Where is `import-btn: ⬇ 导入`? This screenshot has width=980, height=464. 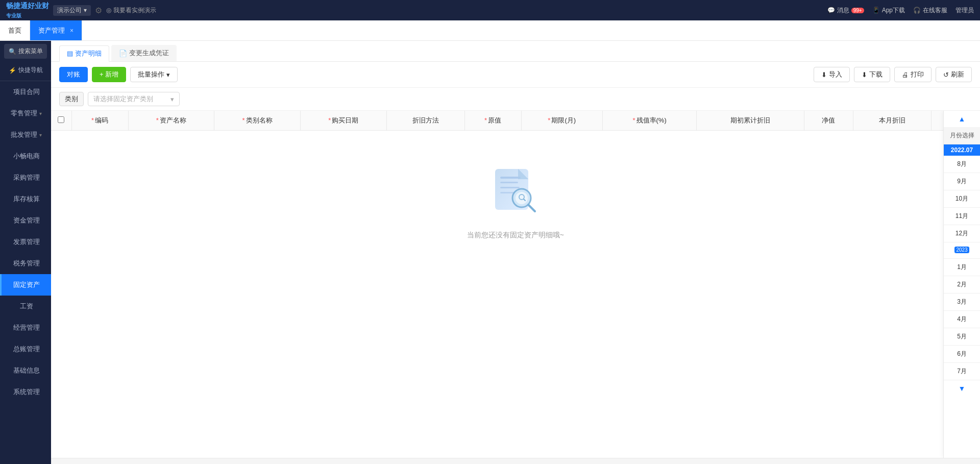 import-btn: ⬇ 导入 is located at coordinates (832, 75).